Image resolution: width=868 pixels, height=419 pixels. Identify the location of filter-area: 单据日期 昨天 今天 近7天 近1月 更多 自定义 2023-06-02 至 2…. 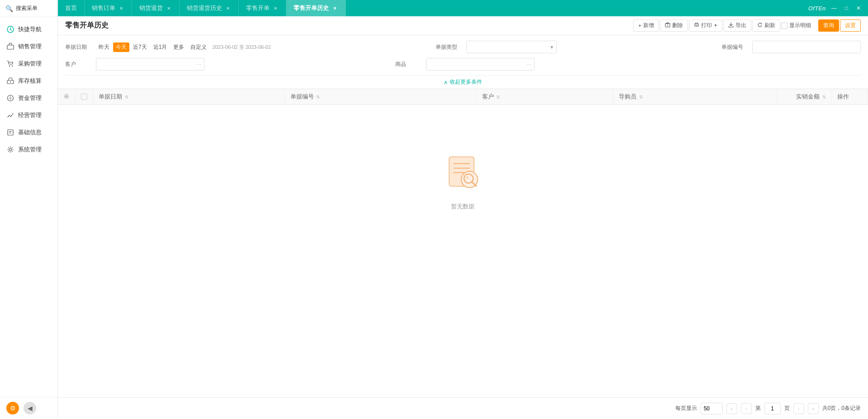
(463, 62).